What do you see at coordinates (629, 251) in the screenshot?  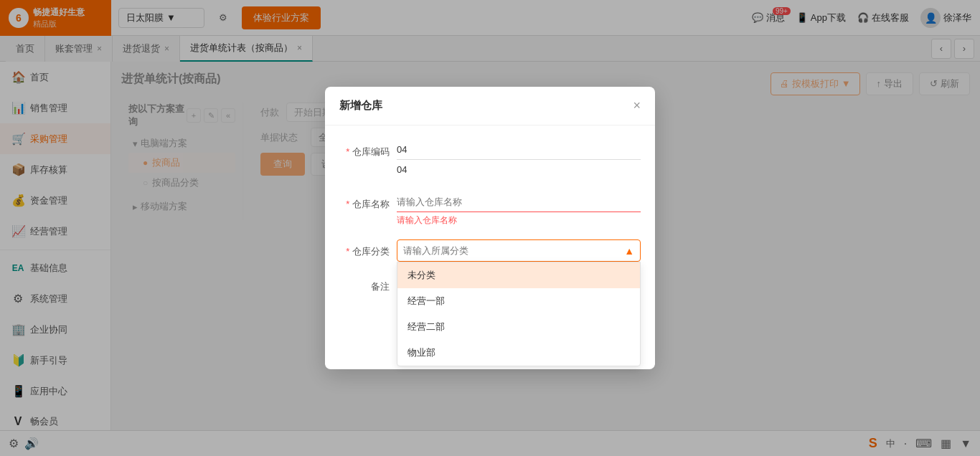 I see `dropdown-arrow-icon: ▲` at bounding box center [629, 251].